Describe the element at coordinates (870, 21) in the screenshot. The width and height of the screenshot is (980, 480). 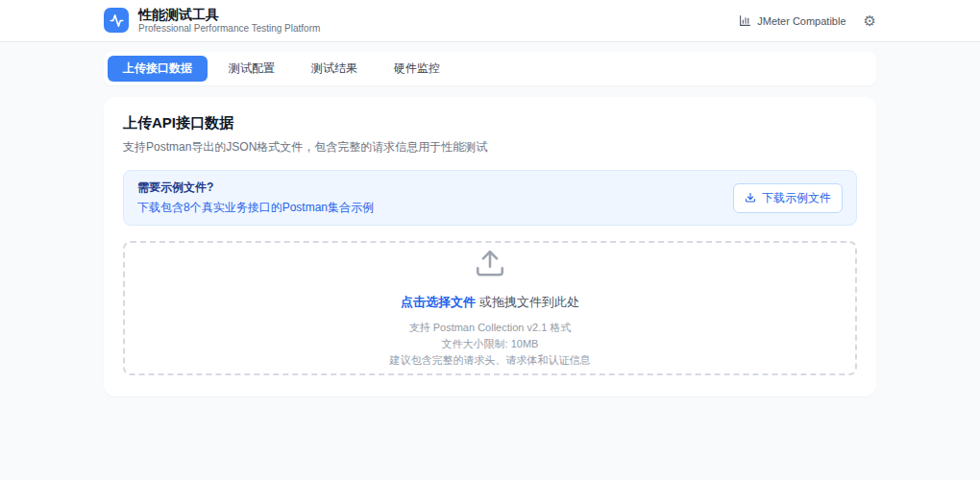
I see `gear-icon: ⚙` at that location.